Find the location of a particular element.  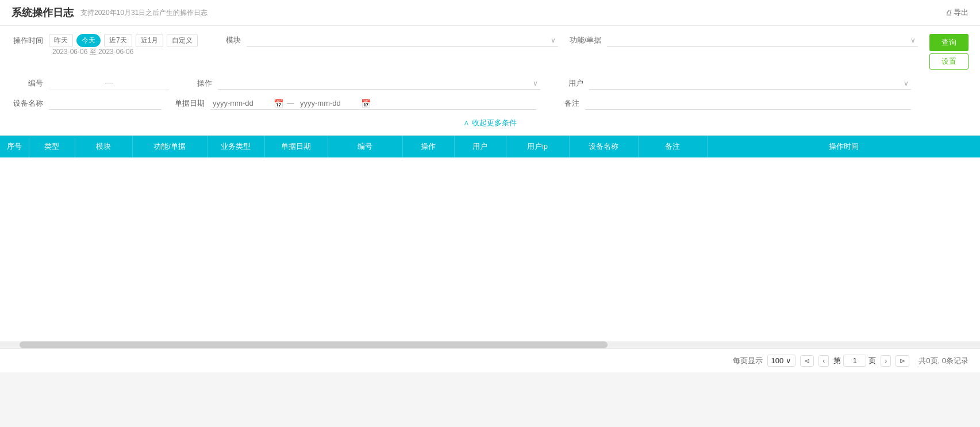

device-input-wrap is located at coordinates (105, 103).